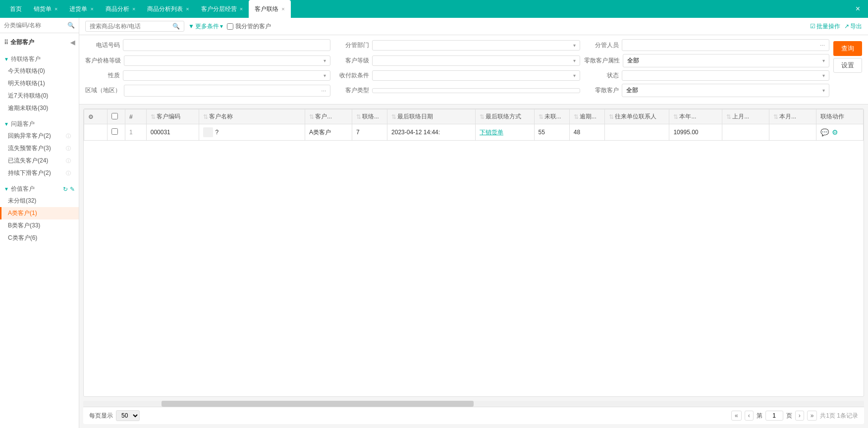 This screenshot has width=868, height=428. What do you see at coordinates (476, 91) in the screenshot?
I see `customer-type-select` at bounding box center [476, 91].